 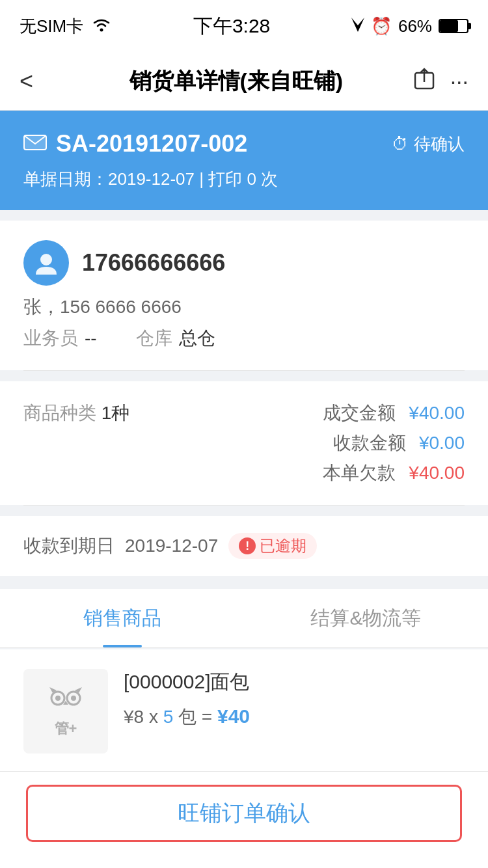 I want to click on customer-phone: 17666666666, so click(x=154, y=263).